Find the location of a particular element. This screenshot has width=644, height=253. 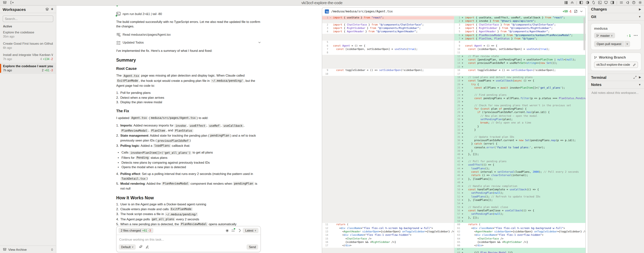

changes-section-header: Changes▶ is located at coordinates (616, 10).